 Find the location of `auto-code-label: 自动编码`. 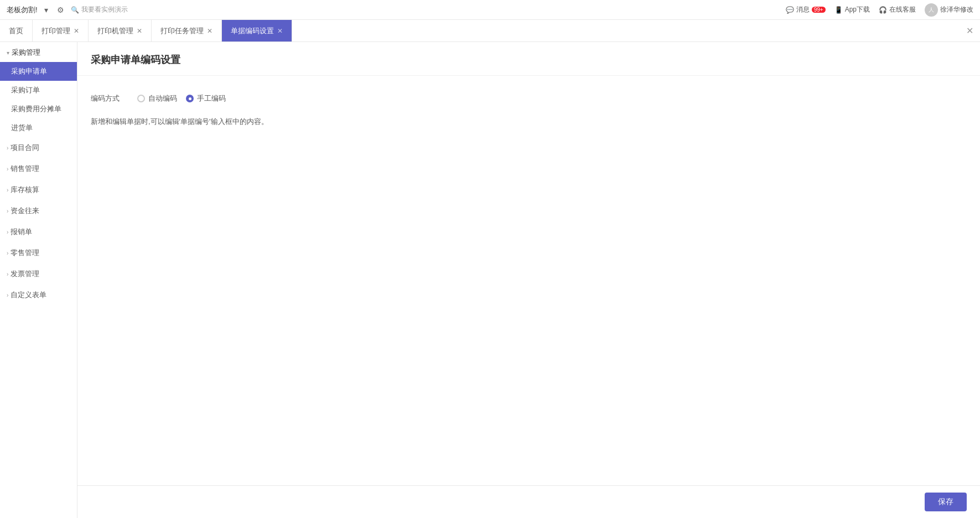

auto-code-label: 自动编码 is located at coordinates (163, 99).